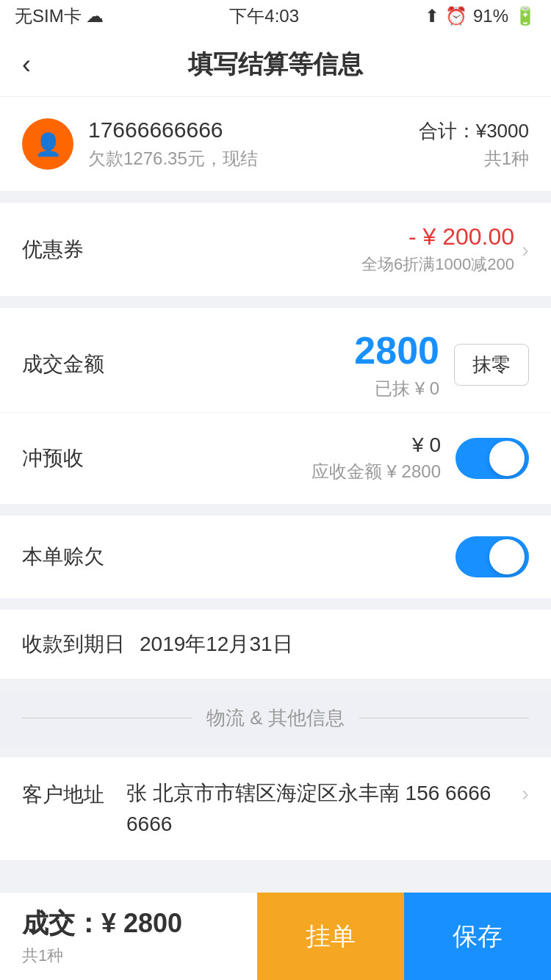 This screenshot has height=980, width=551. Describe the element at coordinates (276, 250) in the screenshot. I see `coupon-section: 优惠券 - ¥ 200.00 全场6折满1000减200 ›` at that location.